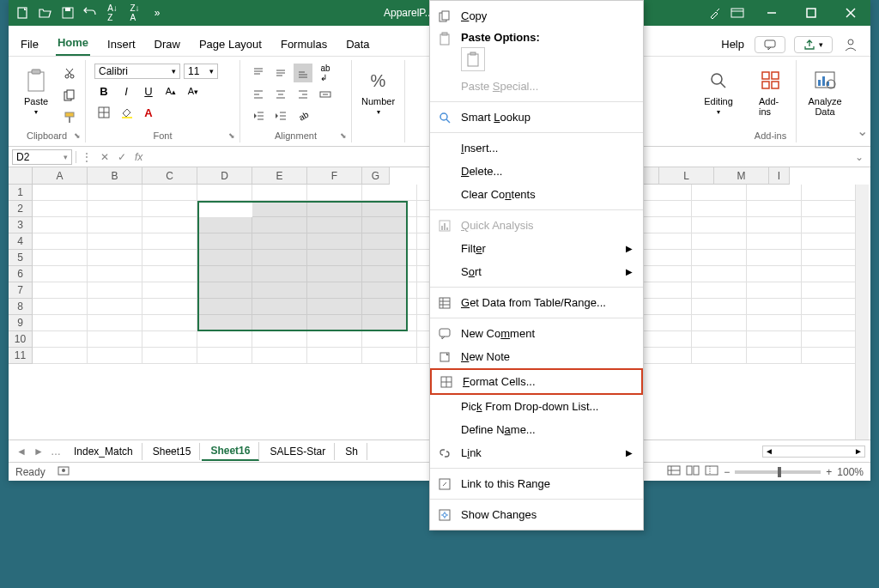 This screenshot has width=879, height=588. Describe the element at coordinates (674, 472) in the screenshot. I see `view-normal-icon` at that location.